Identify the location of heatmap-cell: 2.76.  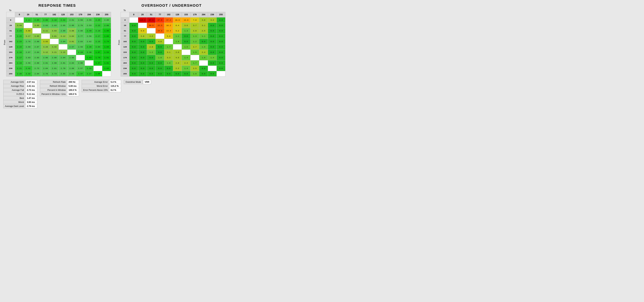
(28, 42).